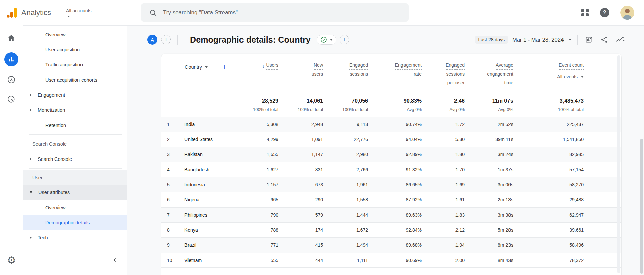 This screenshot has width=644, height=275. I want to click on search-bar, so click(275, 13).